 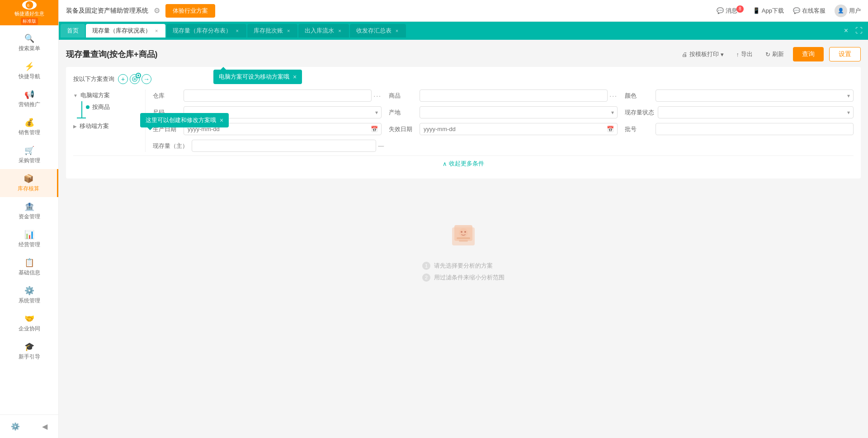 What do you see at coordinates (29, 351) in the screenshot?
I see `sidebar-item-guide: 🎓 新手引导` at bounding box center [29, 351].